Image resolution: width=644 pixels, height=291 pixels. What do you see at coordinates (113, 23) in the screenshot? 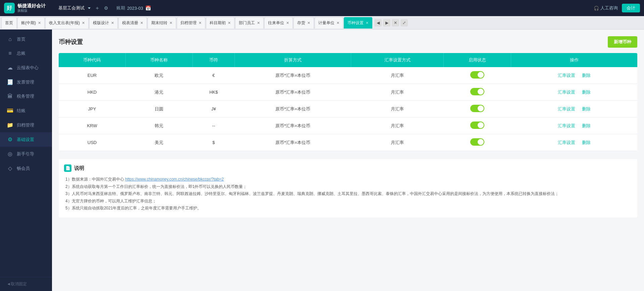
I see `tab-template-close: ✕` at bounding box center [113, 23].